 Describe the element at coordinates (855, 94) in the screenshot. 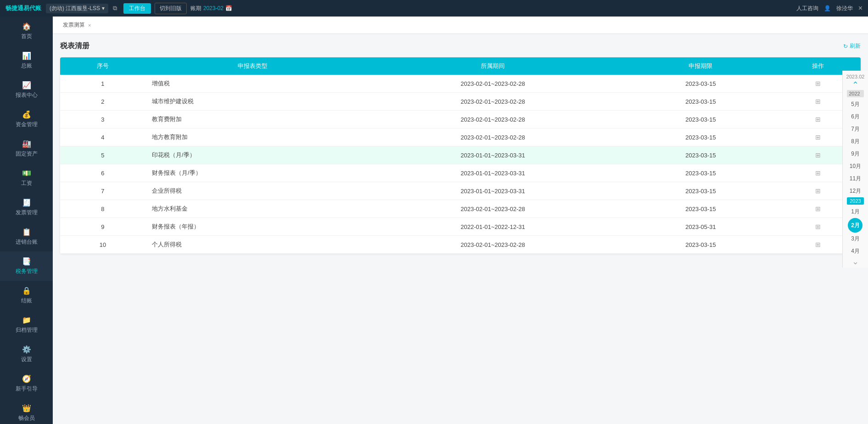

I see `date-nav-year-2022: 2022` at that location.